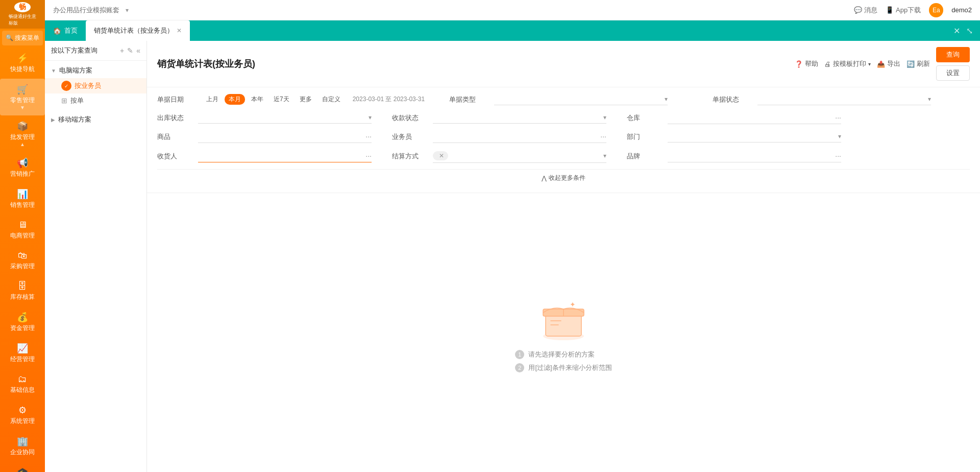 This screenshot has width=980, height=472. I want to click on wholesale-icon: 📦, so click(22, 126).